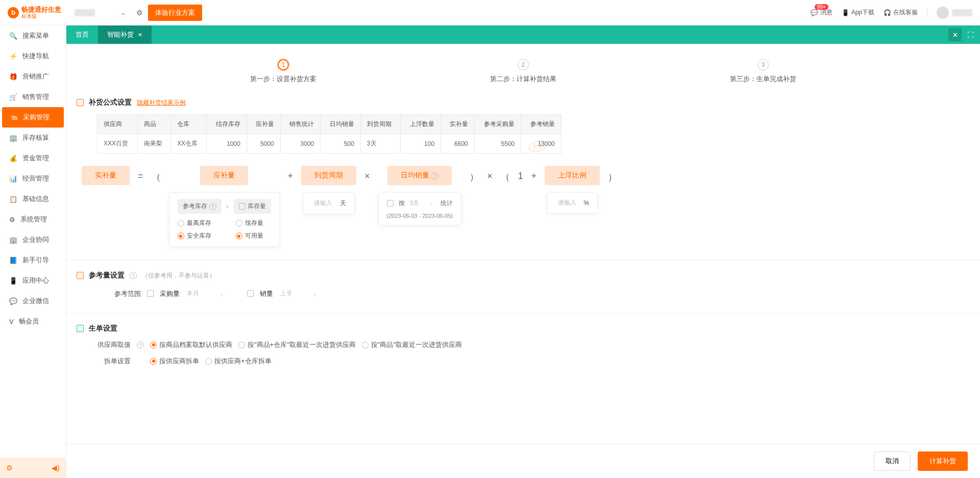 This screenshot has width=980, height=478. Describe the element at coordinates (33, 36) in the screenshot. I see `sidebar-item-0: 🔍搜索菜单` at that location.